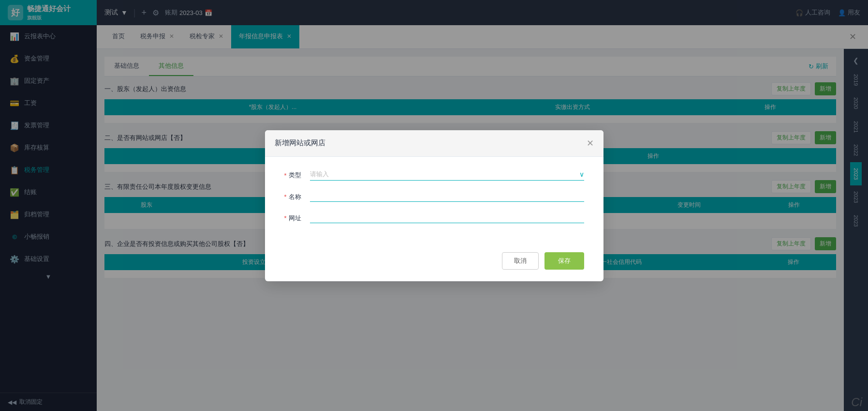 Image resolution: width=868 pixels, height=411 pixels. I want to click on type-input, so click(445, 174).